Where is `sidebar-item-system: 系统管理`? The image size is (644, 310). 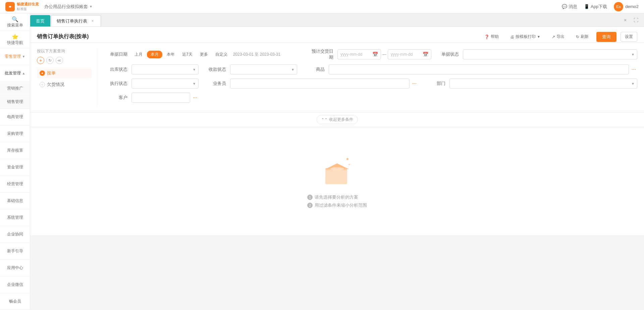 sidebar-item-system: 系统管理 is located at coordinates (15, 218).